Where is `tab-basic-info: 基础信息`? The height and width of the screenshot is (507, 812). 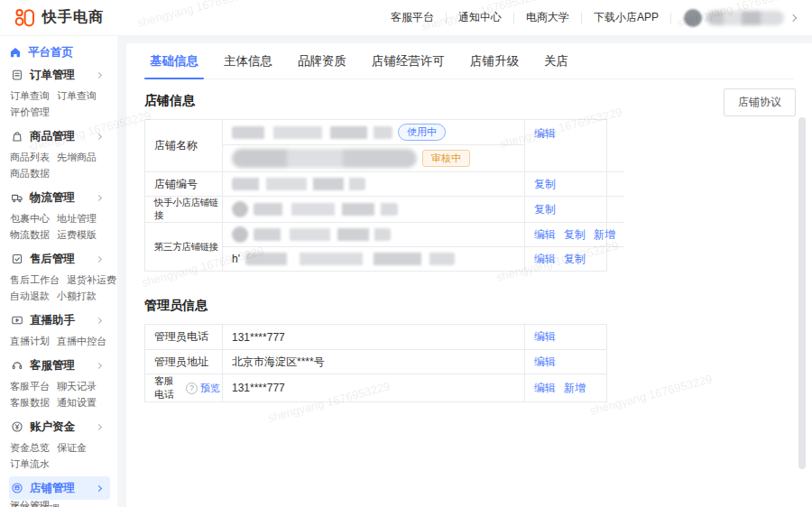
tab-basic-info: 基础信息 is located at coordinates (174, 61).